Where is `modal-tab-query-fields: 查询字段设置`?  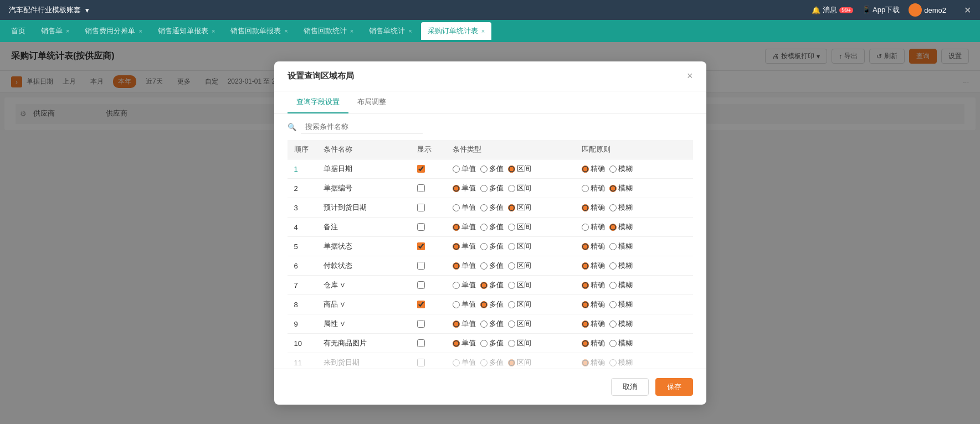
modal-tab-query-fields: 查询字段设置 is located at coordinates (318, 102).